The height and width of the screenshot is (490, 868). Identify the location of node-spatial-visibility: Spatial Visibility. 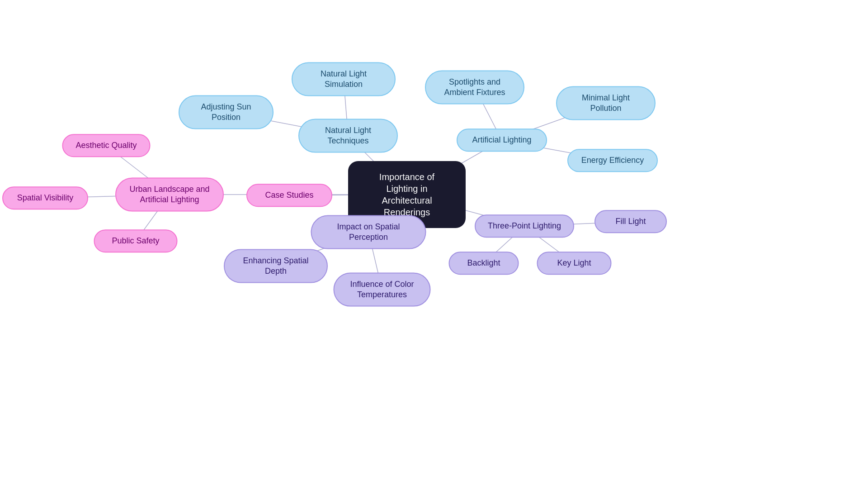
(45, 198).